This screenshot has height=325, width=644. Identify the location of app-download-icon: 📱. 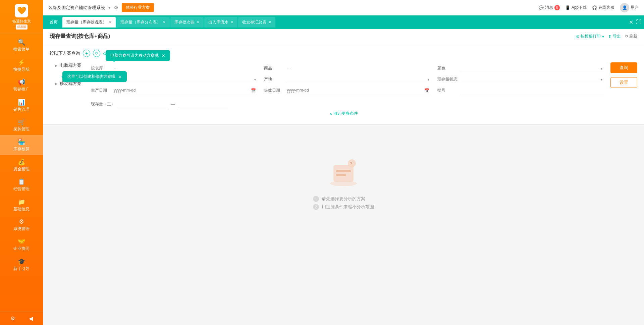
(568, 8).